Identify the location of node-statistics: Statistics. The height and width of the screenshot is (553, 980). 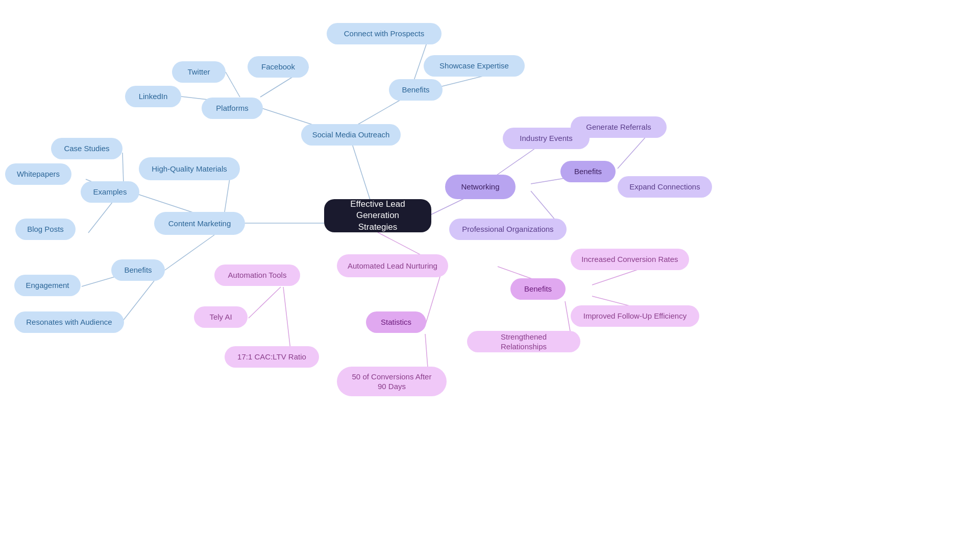
(396, 322).